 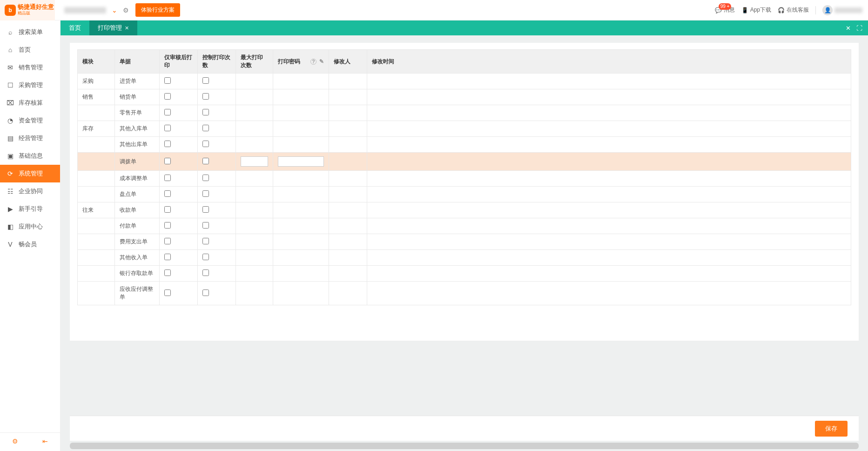 I want to click on divider, so click(x=815, y=10).